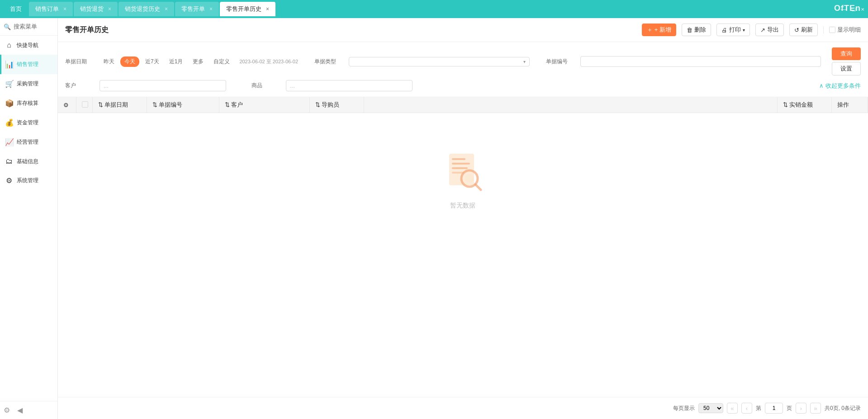  What do you see at coordinates (844, 9) in the screenshot?
I see `minimize-btn: —` at bounding box center [844, 9].